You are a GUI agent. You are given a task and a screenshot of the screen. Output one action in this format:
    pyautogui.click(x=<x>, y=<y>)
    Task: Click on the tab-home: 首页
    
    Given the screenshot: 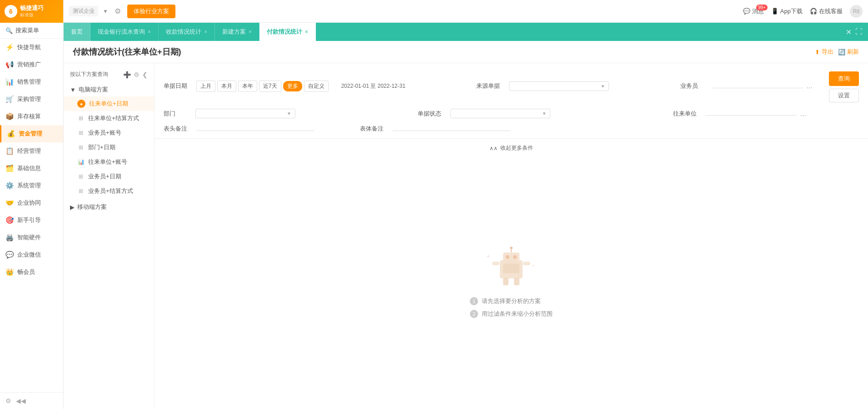 What is the action you would take?
    pyautogui.click(x=77, y=32)
    